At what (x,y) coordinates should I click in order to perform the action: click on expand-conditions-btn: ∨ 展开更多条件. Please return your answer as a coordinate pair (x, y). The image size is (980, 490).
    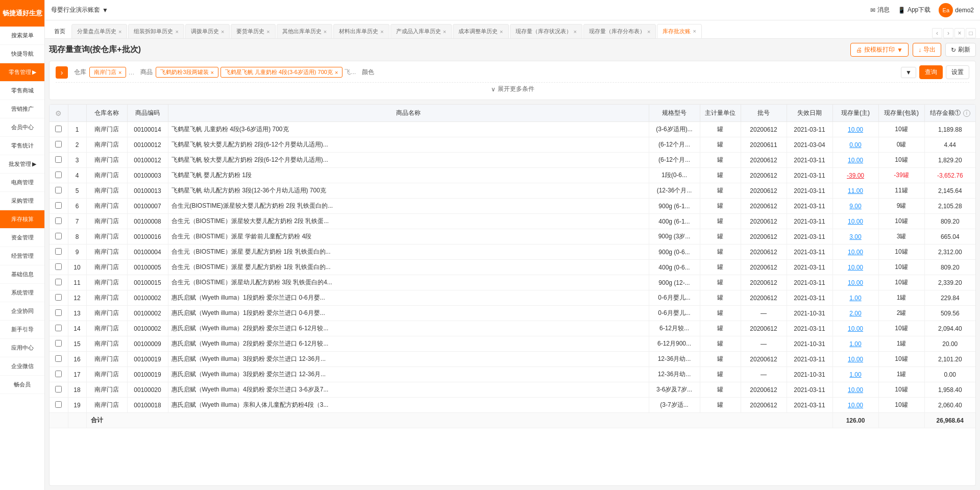
    Looking at the image, I should click on (512, 89).